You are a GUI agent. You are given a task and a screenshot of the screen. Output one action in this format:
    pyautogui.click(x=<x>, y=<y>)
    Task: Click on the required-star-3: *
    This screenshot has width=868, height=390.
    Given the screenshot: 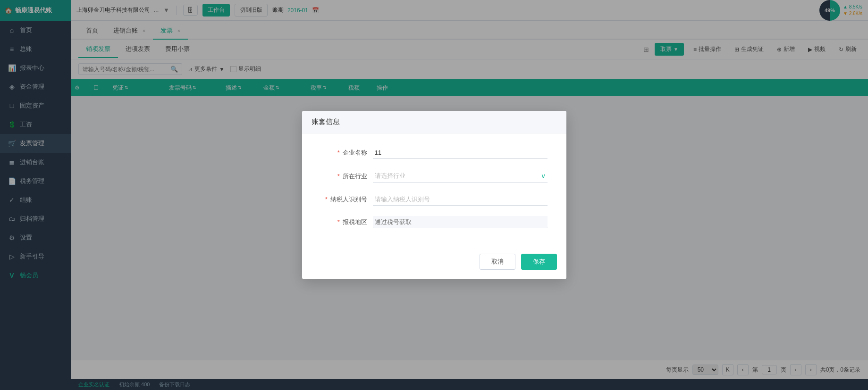 What is the action you would take?
    pyautogui.click(x=327, y=199)
    